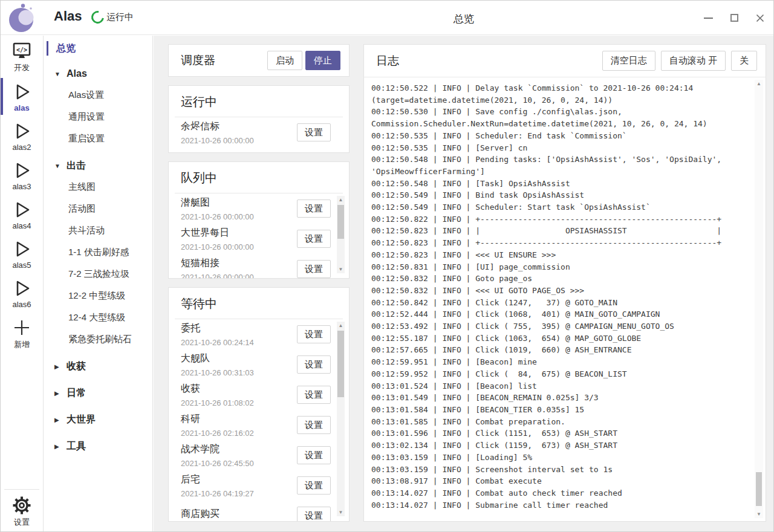  I want to click on log-line: 00:12:50.831 | INFO | [UI] page_commissi…, so click(562, 267).